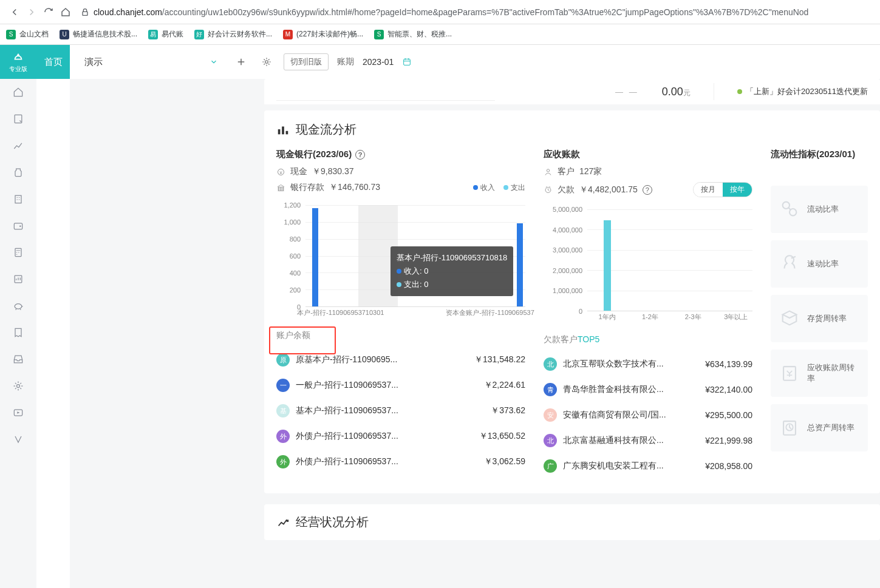 Image resolution: width=880 pixels, height=588 pixels. I want to click on account-row: 外外债户-招行-1109069537...￥3,062.59, so click(401, 462).